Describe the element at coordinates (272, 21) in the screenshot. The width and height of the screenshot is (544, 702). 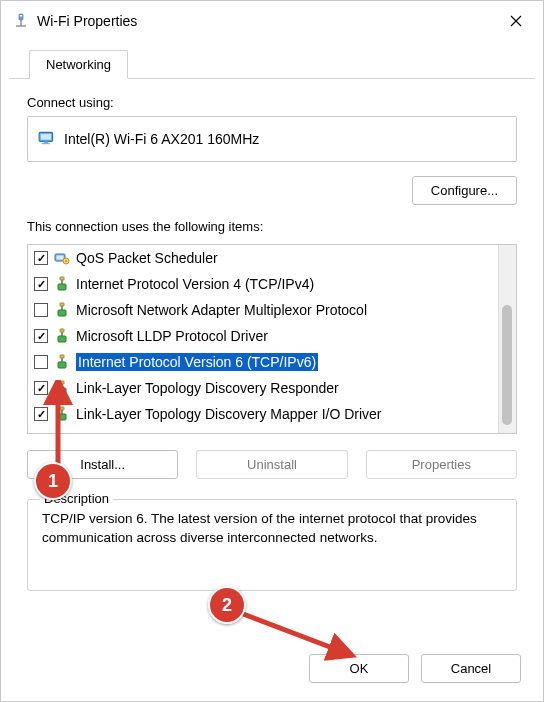
I see `titlebar: Wi-Fi Properties` at that location.